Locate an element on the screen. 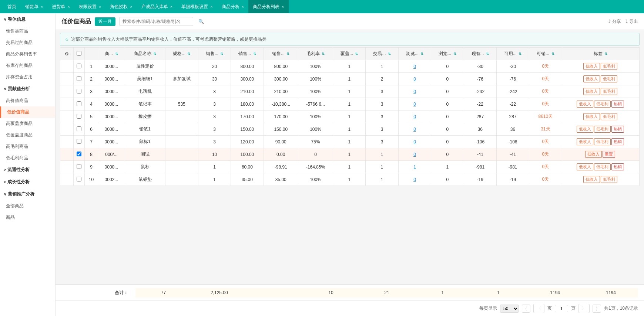 This screenshot has width=644, height=316. sidebar-group-contribution: ∨ 贡献值分析 is located at coordinates (27, 89).